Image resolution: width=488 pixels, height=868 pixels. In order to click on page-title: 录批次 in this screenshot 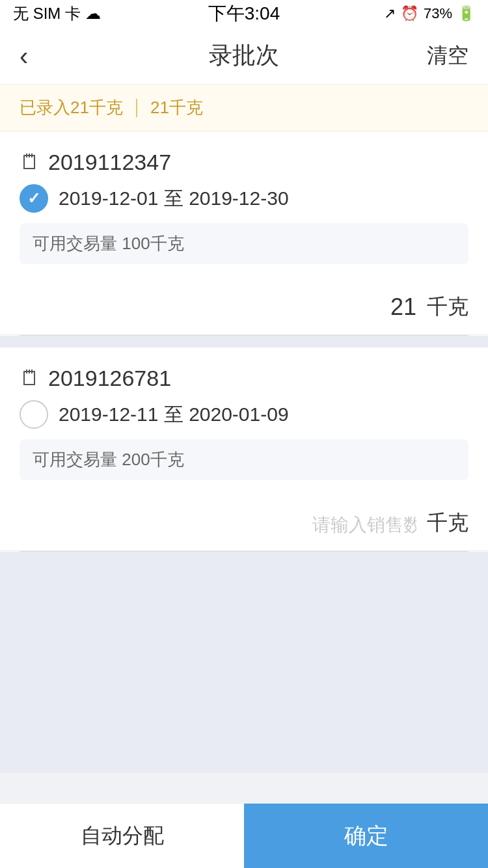, I will do `click(244, 56)`.